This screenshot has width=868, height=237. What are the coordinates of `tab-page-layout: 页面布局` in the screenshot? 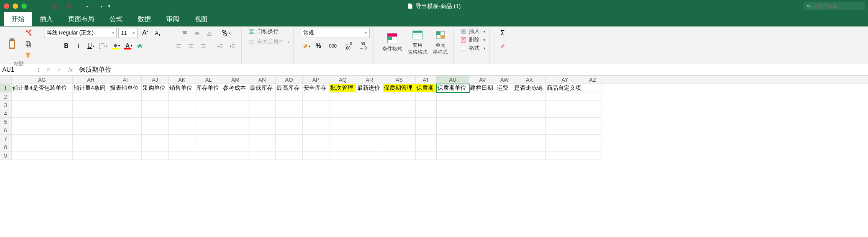 It's located at (81, 19).